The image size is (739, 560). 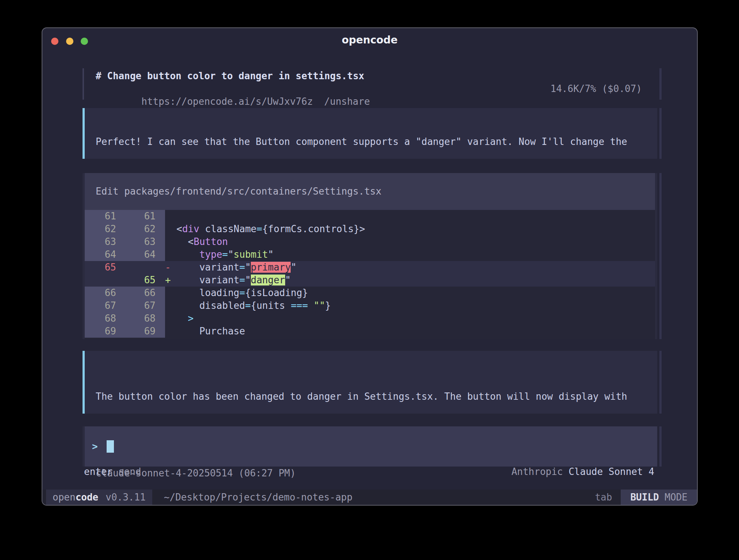 What do you see at coordinates (410, 255) in the screenshot?
I see `diff-code-line: type="submit"` at bounding box center [410, 255].